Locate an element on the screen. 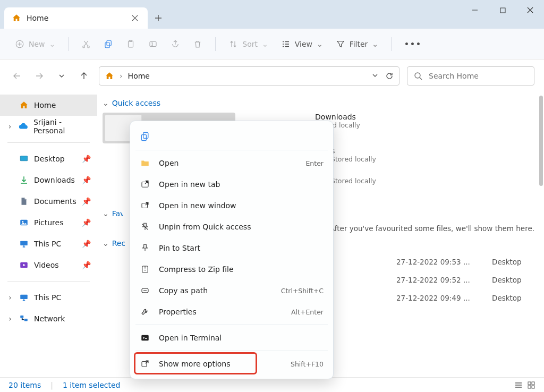 The image size is (544, 392). new-tab-button is located at coordinates (158, 18).